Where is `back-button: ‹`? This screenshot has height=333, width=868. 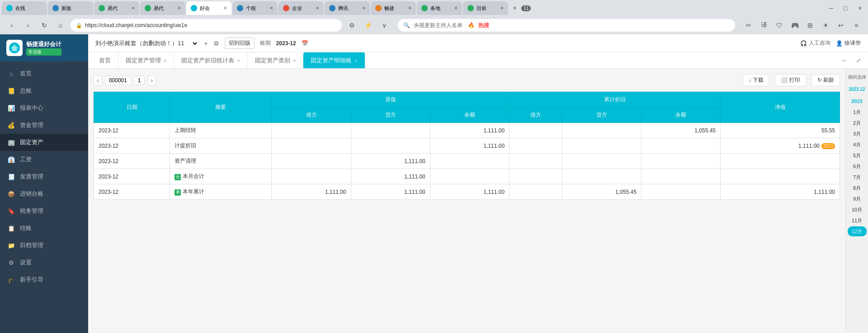
back-button: ‹ is located at coordinates (12, 25).